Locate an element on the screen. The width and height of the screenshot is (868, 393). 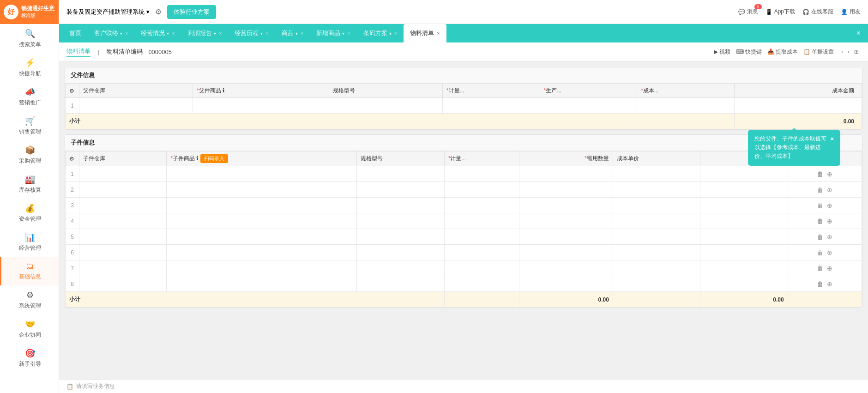
scan-input-button: 扫码录入 is located at coordinates (214, 159).